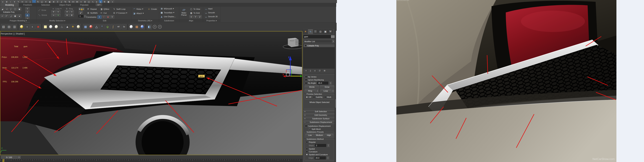 The width and height of the screenshot is (644, 162). Describe the element at coordinates (310, 32) in the screenshot. I see `modify-tab: ∿` at that location.